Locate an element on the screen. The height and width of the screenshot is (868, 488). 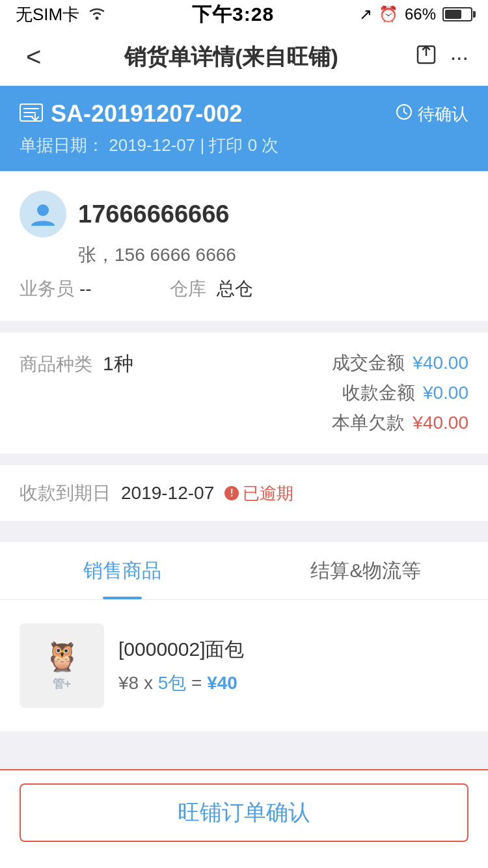
status-bar: 无SIM卡 下午3:28 ↗ ⏰ 66% is located at coordinates (244, 14).